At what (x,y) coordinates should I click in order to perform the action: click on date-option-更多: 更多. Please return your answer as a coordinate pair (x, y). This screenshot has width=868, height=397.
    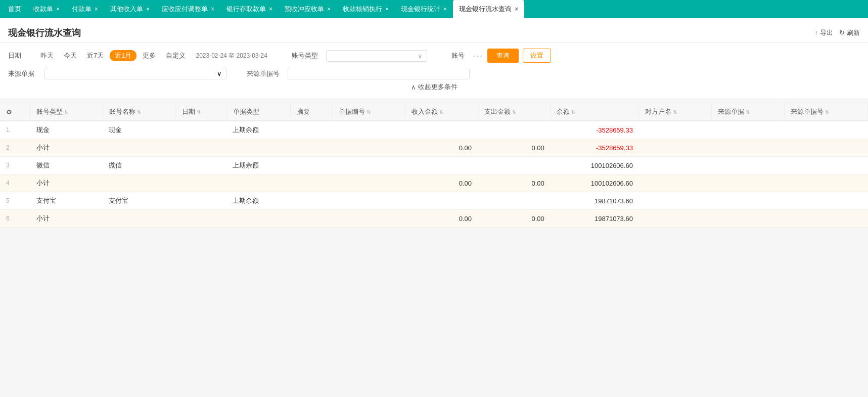
    Looking at the image, I should click on (149, 56).